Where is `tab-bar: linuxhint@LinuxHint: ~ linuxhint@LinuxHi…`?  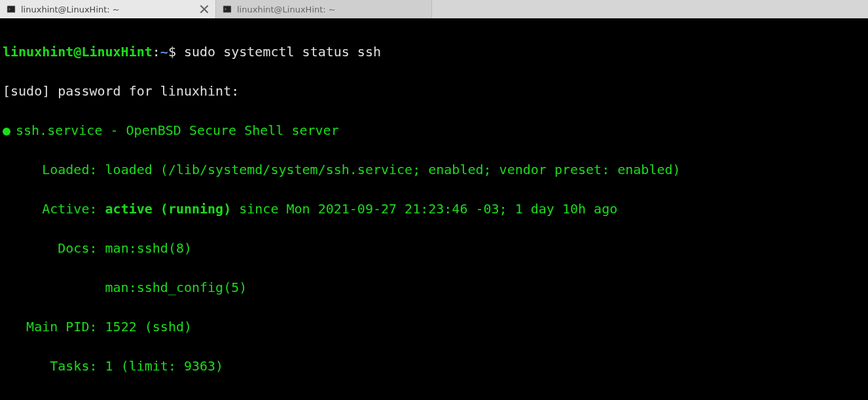 tab-bar: linuxhint@LinuxHint: ~ linuxhint@LinuxHi… is located at coordinates (434, 9).